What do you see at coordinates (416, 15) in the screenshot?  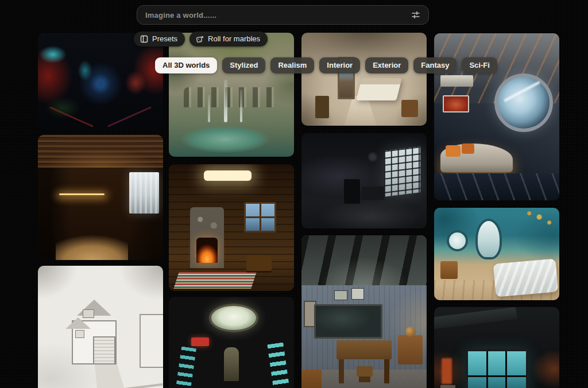 I see `sliders-icon` at bounding box center [416, 15].